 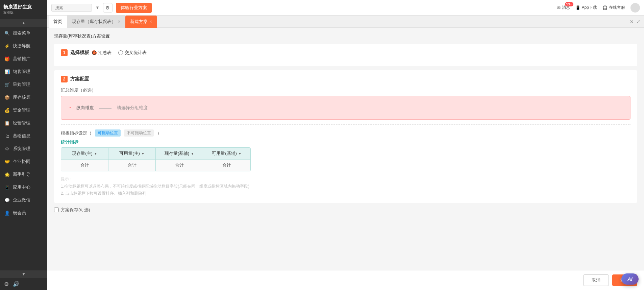 What do you see at coordinates (7, 46) in the screenshot?
I see `sidebar-icon-quick-nav: ⚡` at bounding box center [7, 46].